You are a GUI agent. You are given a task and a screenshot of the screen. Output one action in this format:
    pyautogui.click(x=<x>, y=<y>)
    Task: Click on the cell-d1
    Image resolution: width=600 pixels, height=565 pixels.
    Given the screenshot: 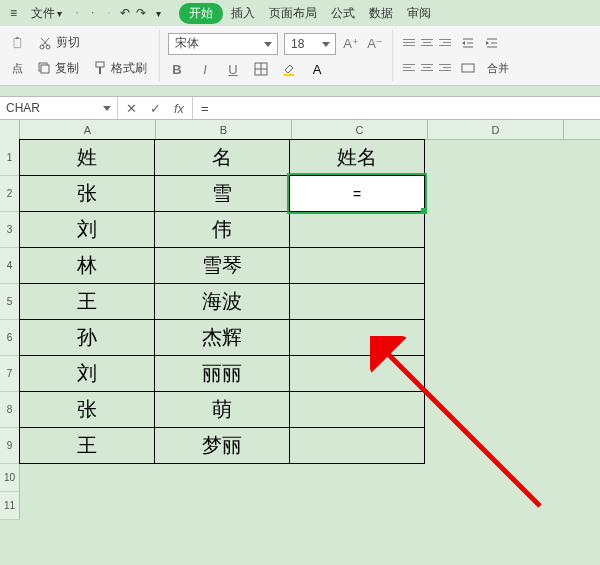 What is the action you would take?
    pyautogui.click(x=493, y=158)
    